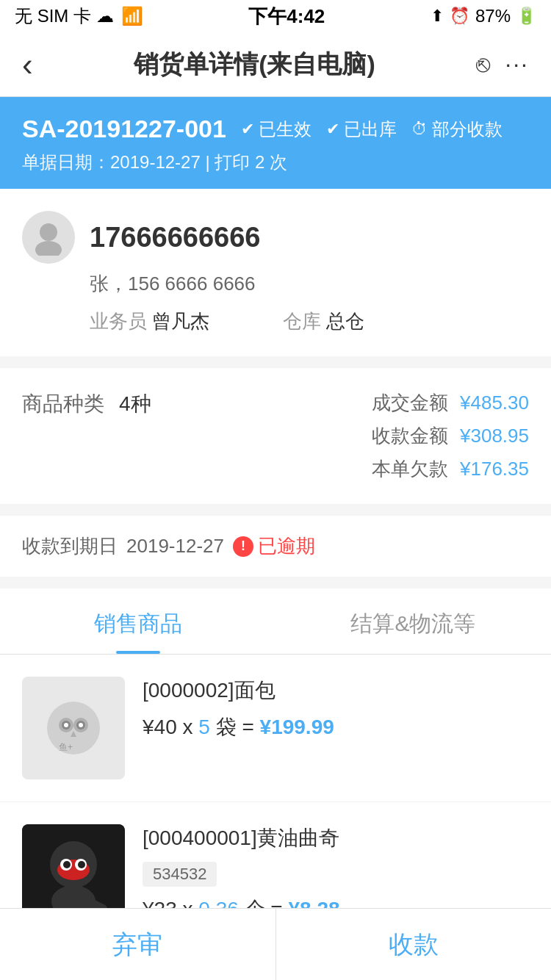 The width and height of the screenshot is (551, 980). I want to click on status-partial-payment: ⏱ 部分收款, so click(457, 129).